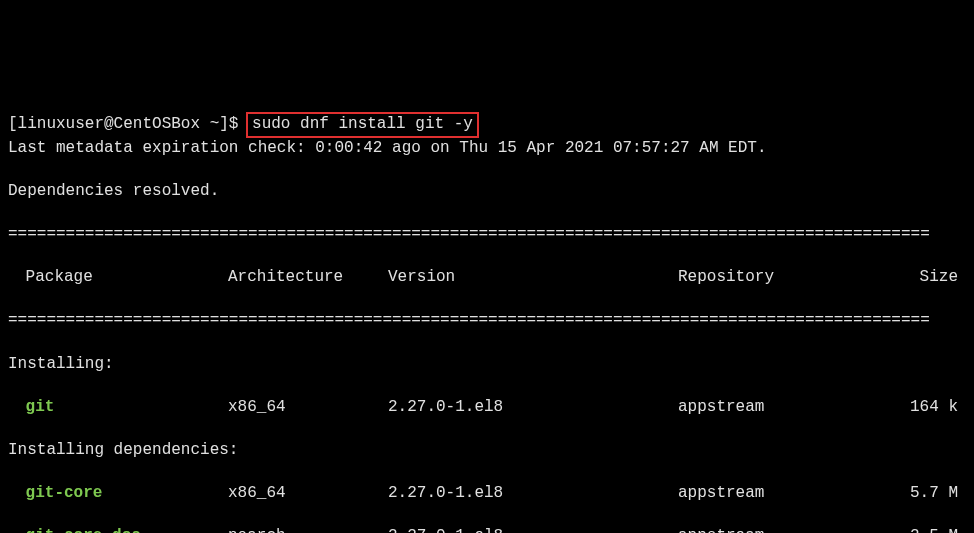 This screenshot has height=533, width=974. Describe the element at coordinates (487, 494) in the screenshot. I see `package-row: git-corex86_642.27.0-1.el8appstream5.7 M` at that location.